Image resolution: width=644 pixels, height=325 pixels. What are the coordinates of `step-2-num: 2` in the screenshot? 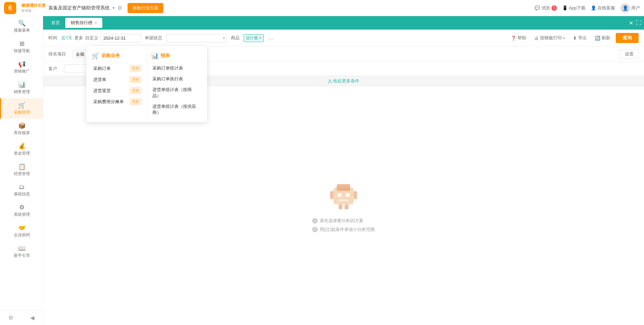 It's located at (315, 230).